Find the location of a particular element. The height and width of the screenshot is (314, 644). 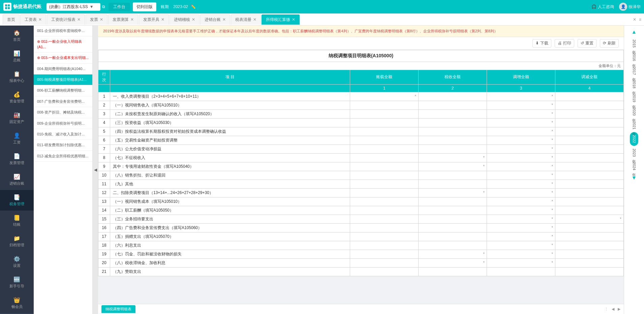

refresh-button: ⟳ 刷新 is located at coordinates (609, 43).